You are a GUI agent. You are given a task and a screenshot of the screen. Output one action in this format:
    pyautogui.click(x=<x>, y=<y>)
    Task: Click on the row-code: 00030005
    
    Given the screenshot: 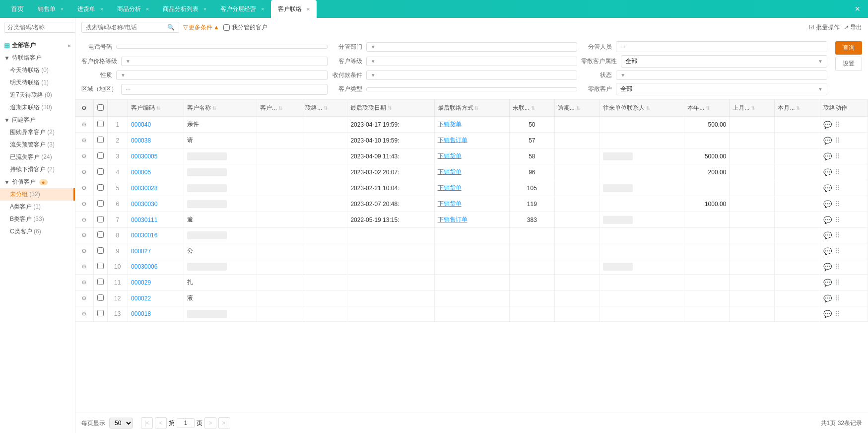 What is the action you would take?
    pyautogui.click(x=156, y=156)
    